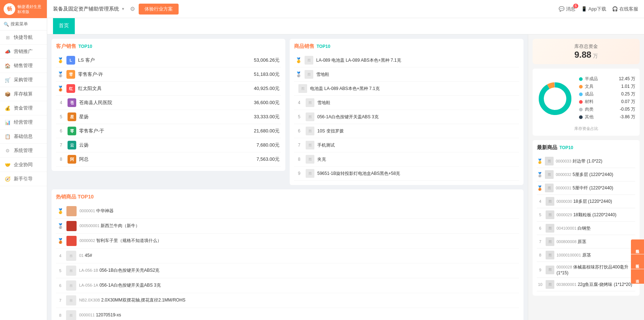 The image size is (644, 320). I want to click on inventory-total: 库存总资金 9.88 万, so click(586, 52).